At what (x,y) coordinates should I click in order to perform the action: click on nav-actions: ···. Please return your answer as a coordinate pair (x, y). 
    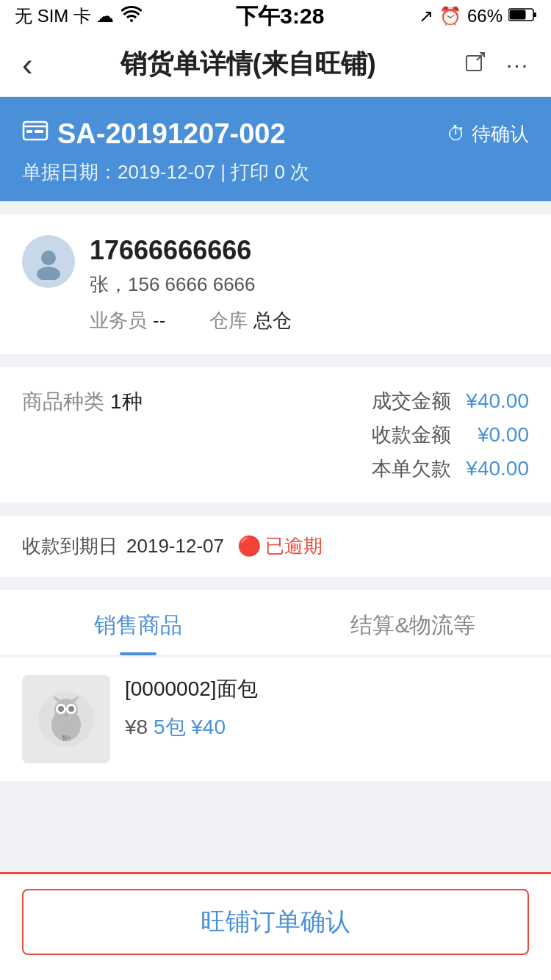
    Looking at the image, I should click on (497, 65).